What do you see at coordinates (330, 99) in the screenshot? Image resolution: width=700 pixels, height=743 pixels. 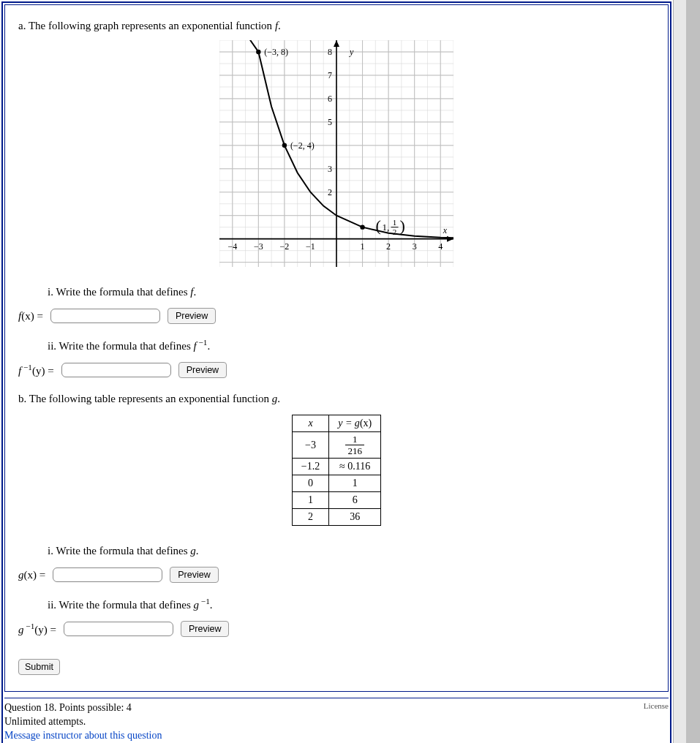 I see `svg-text: 6` at bounding box center [330, 99].